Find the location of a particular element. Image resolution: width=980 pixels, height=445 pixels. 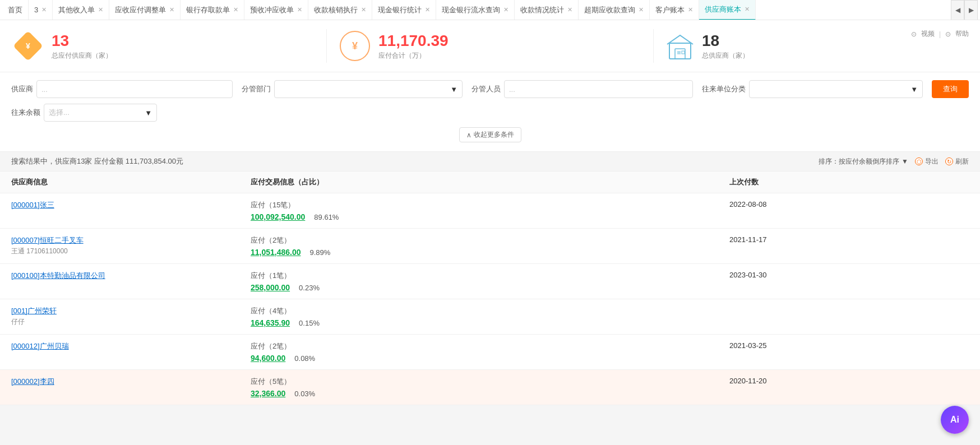

payable-percent-000001: 89.61% is located at coordinates (326, 217).